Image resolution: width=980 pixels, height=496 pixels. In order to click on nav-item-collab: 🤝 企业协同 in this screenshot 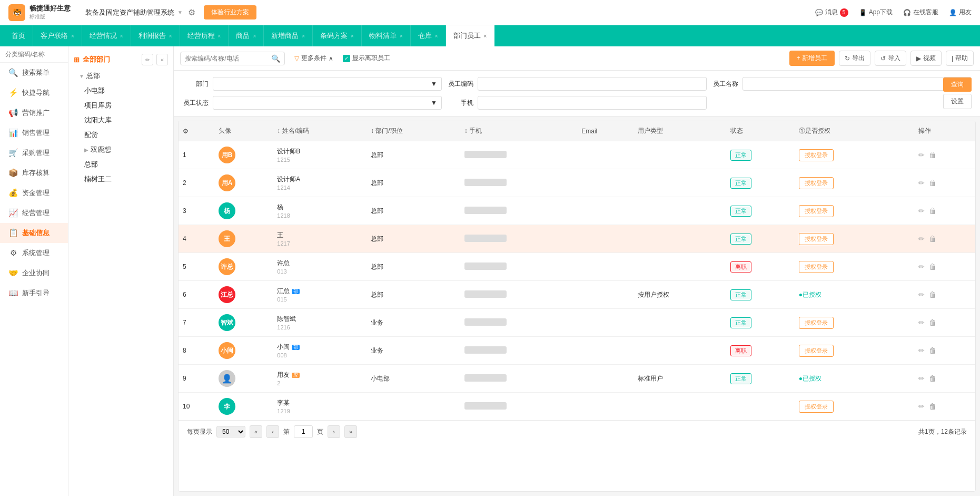, I will do `click(34, 273)`.